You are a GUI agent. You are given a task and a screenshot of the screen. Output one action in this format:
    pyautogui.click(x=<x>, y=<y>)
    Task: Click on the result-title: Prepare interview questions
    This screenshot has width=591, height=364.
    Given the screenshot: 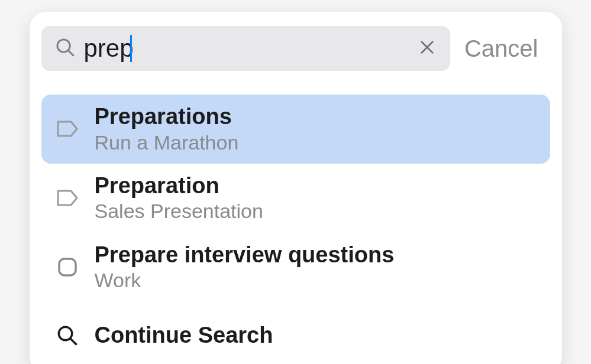 What is the action you would take?
    pyautogui.click(x=318, y=255)
    